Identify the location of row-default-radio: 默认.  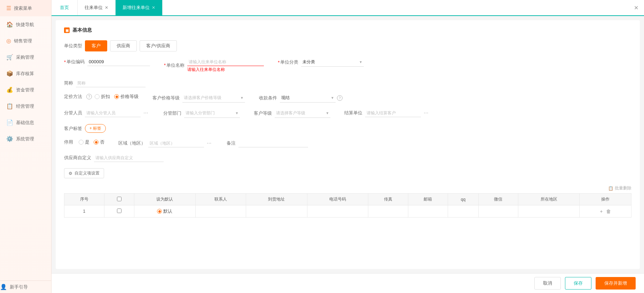
(165, 211).